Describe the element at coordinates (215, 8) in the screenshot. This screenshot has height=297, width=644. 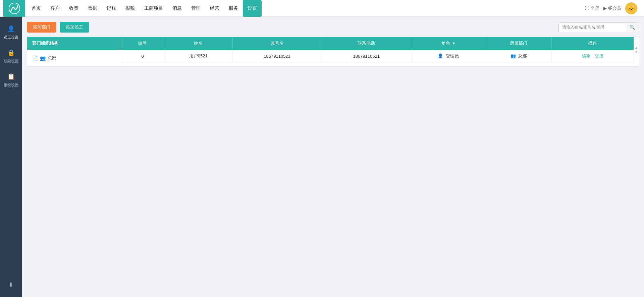
I see `nav-operation: 经营` at that location.